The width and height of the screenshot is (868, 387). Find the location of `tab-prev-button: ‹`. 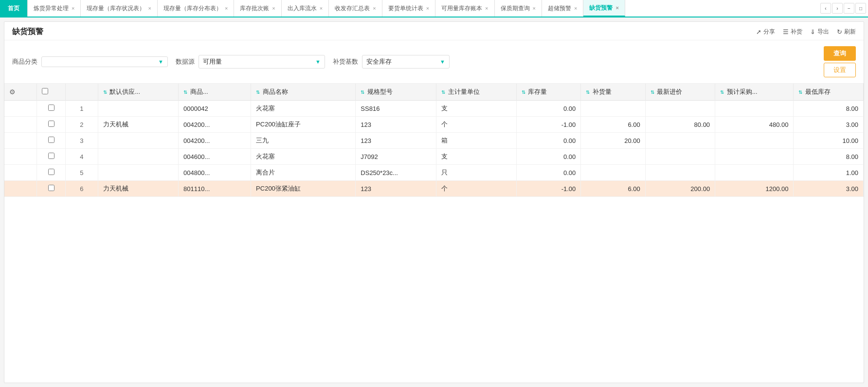

tab-prev-button: ‹ is located at coordinates (826, 8).